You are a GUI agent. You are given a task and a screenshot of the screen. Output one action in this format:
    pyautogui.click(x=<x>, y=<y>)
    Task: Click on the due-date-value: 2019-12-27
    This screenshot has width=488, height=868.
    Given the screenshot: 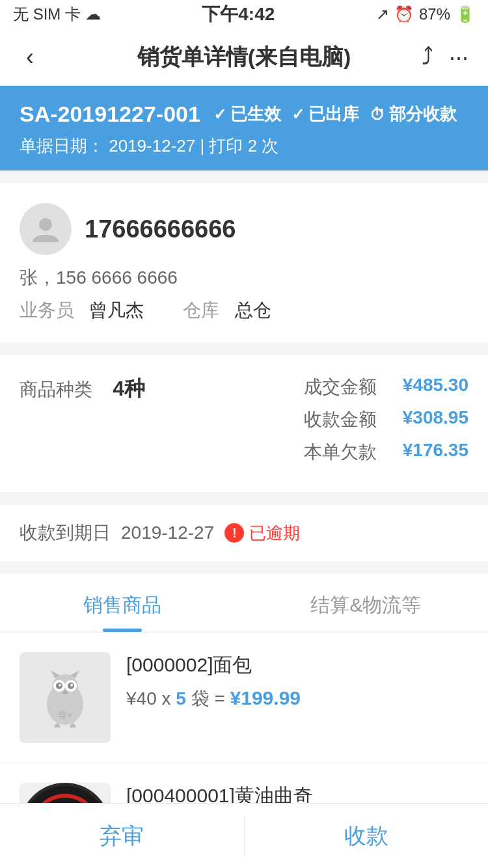 What is the action you would take?
    pyautogui.click(x=168, y=533)
    